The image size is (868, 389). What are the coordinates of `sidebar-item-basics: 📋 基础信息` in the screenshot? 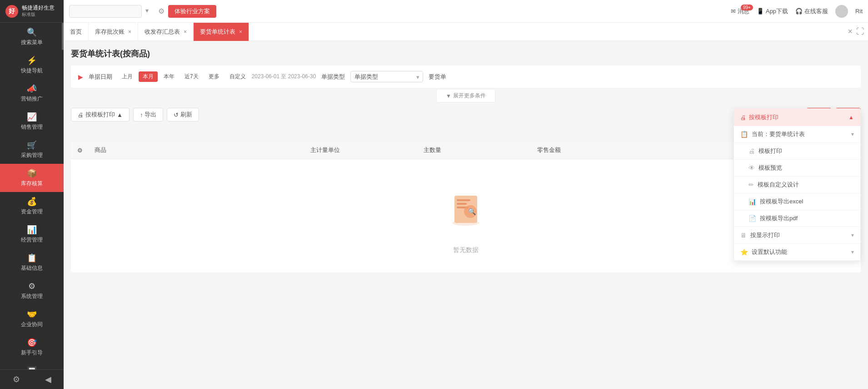 It's located at (32, 263).